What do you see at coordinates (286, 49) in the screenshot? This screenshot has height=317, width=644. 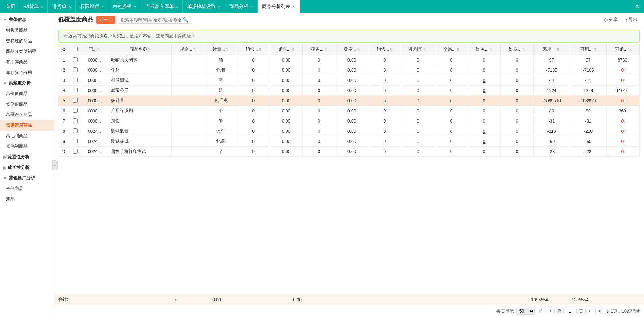 I see `sale-amt-column-header: 销售...⇅` at bounding box center [286, 49].